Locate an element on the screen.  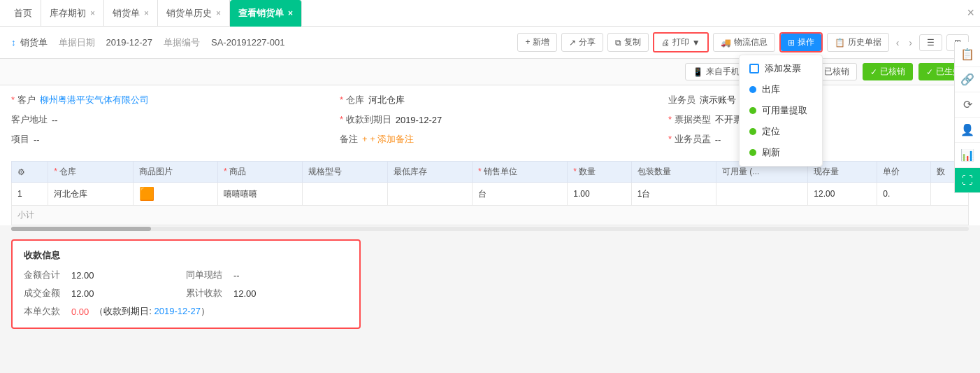
cell-product: 嘻嘻嘻嘻 is located at coordinates (260, 195).